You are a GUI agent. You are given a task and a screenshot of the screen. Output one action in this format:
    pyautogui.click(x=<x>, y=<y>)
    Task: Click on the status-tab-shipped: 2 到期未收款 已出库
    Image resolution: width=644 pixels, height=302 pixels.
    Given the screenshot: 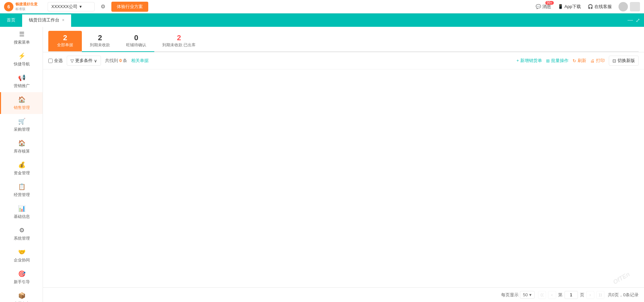 What is the action you would take?
    pyautogui.click(x=179, y=41)
    